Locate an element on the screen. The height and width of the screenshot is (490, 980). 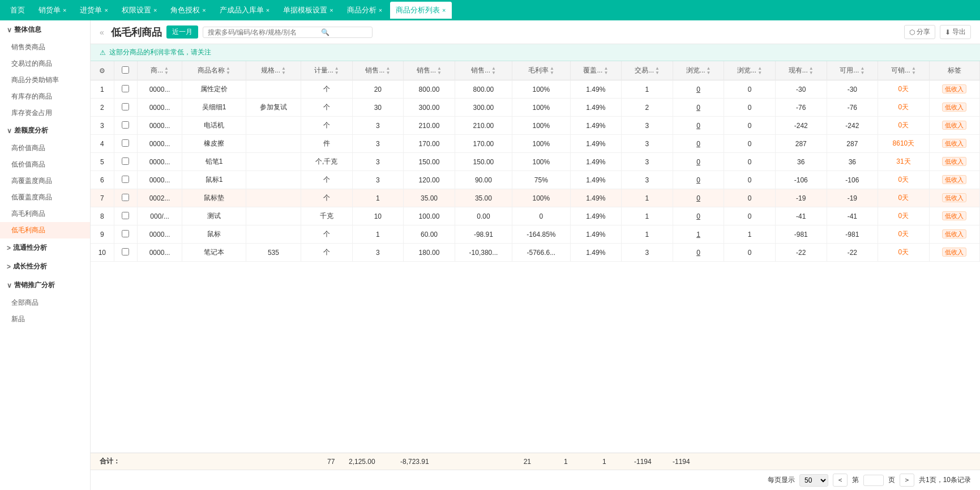
export-button: ⬇ 导出 is located at coordinates (956, 32).